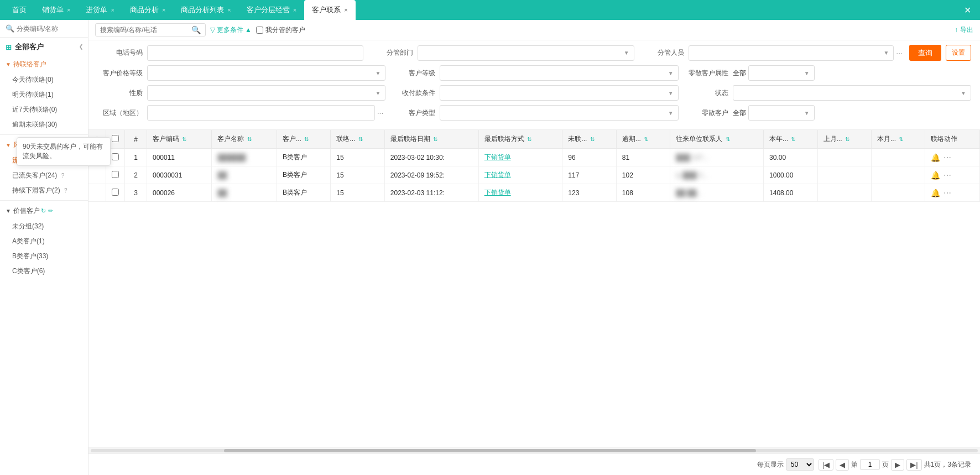 Image resolution: width=980 pixels, height=475 pixels. What do you see at coordinates (357, 175) in the screenshot?
I see `cell-contact-1: 15` at bounding box center [357, 175].